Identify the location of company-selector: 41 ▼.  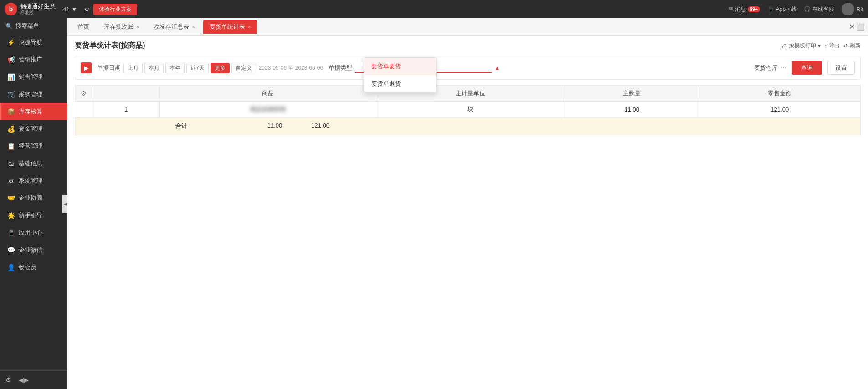
(70, 9).